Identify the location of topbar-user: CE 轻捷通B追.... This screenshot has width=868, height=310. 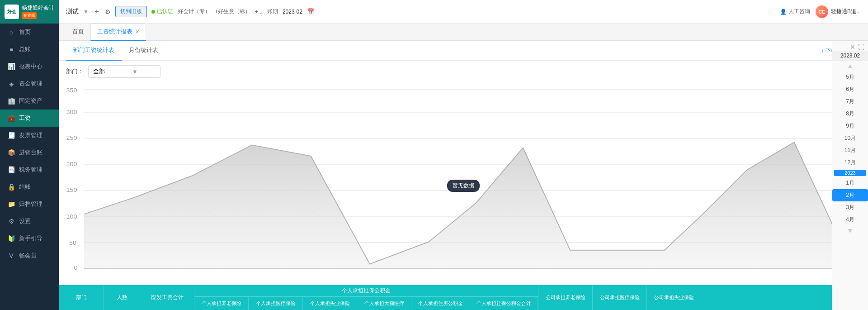
(838, 12).